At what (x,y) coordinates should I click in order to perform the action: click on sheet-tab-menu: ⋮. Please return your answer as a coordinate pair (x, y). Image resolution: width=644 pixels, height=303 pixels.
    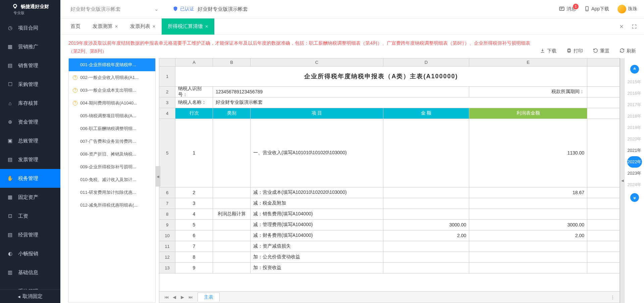
    Looking at the image, I should click on (612, 297).